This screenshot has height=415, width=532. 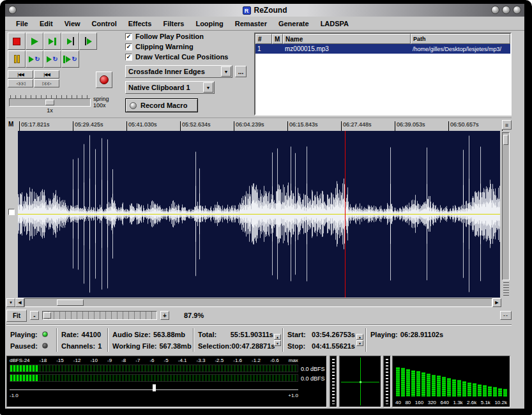 What do you see at coordinates (20, 303) in the screenshot?
I see `scroll-left-button: ◀` at bounding box center [20, 303].